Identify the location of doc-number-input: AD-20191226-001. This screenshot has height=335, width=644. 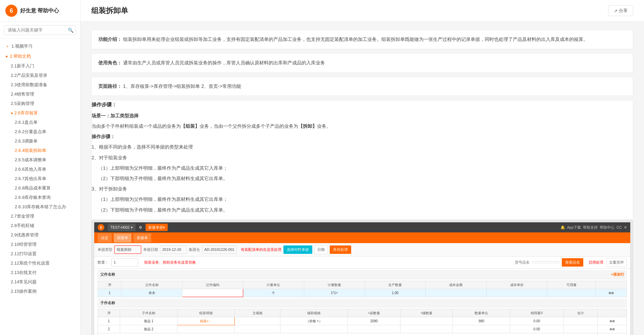
(219, 249).